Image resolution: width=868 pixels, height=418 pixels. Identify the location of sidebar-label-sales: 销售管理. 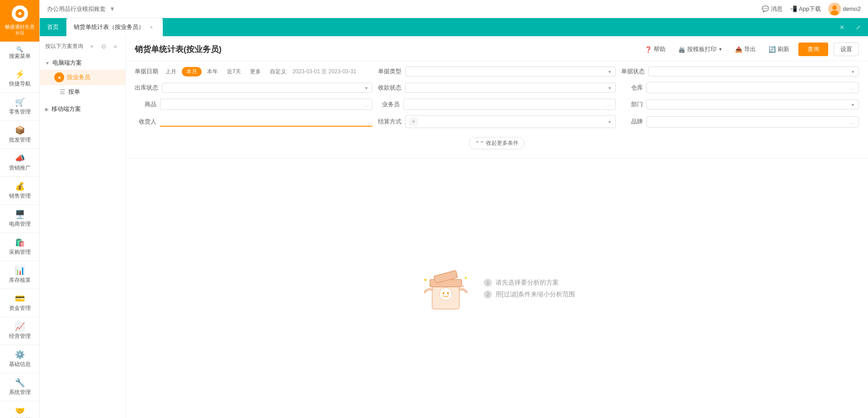
(20, 196).